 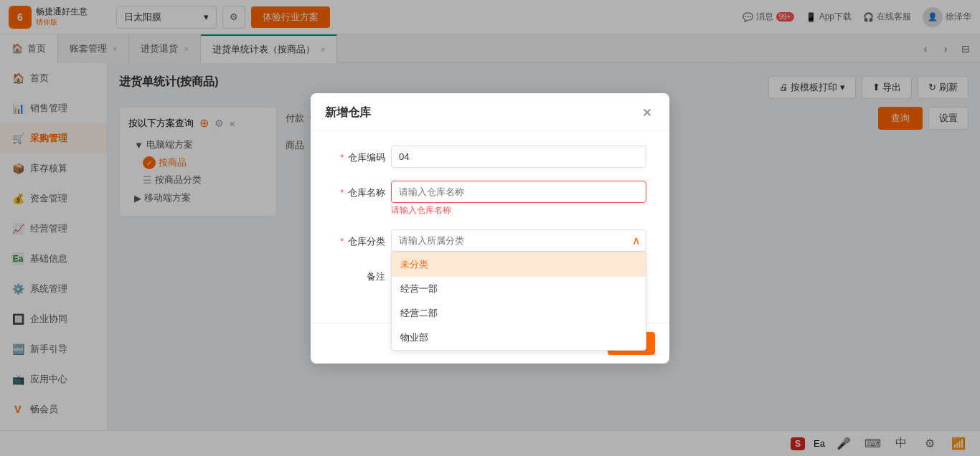 What do you see at coordinates (362, 155) in the screenshot?
I see `code-label: * 仓库编码` at bounding box center [362, 155].